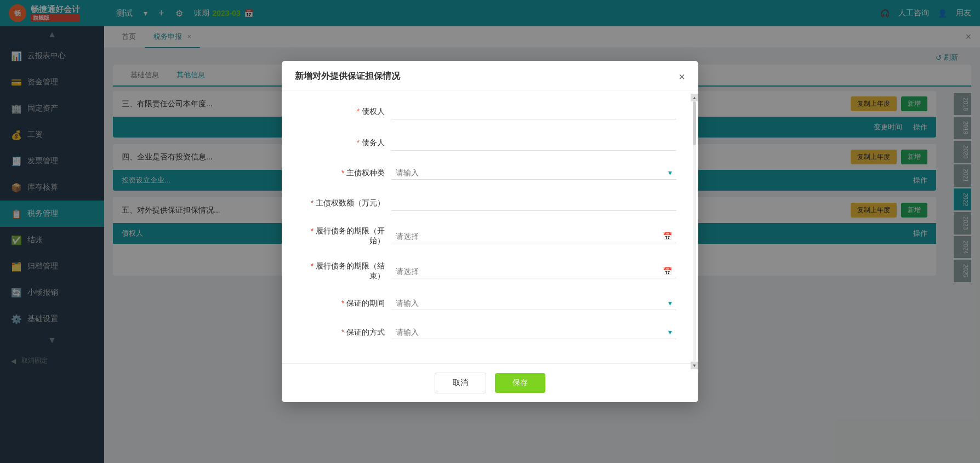 This screenshot has height=463, width=980. What do you see at coordinates (532, 332) in the screenshot?
I see `input-guarantee-method` at bounding box center [532, 332].